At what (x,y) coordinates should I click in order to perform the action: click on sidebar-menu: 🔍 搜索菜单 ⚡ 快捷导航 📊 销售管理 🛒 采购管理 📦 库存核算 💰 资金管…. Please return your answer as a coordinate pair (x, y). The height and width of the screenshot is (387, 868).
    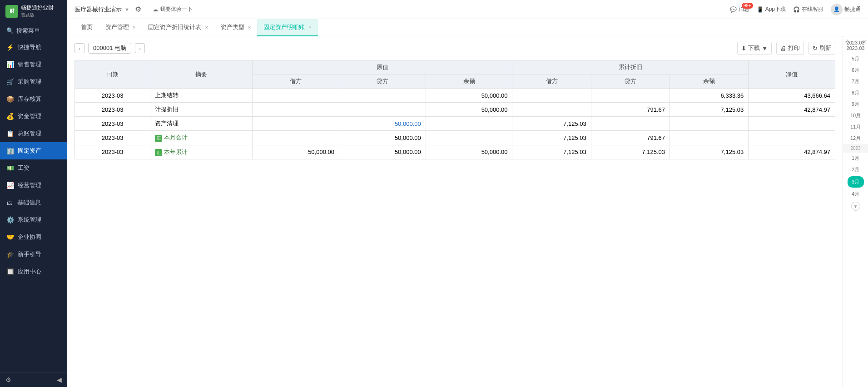
    Looking at the image, I should click on (34, 198).